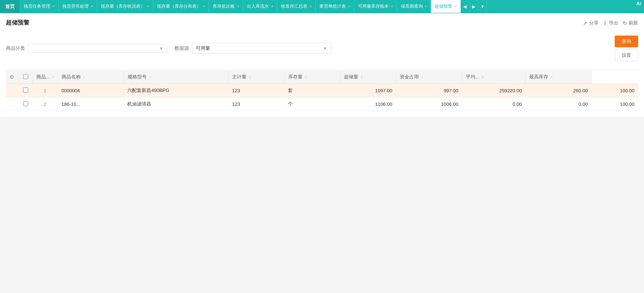 Image resolution: width=644 pixels, height=293 pixels. Describe the element at coordinates (494, 91) in the screenshot. I see `row-capital: 259220.00` at that location.